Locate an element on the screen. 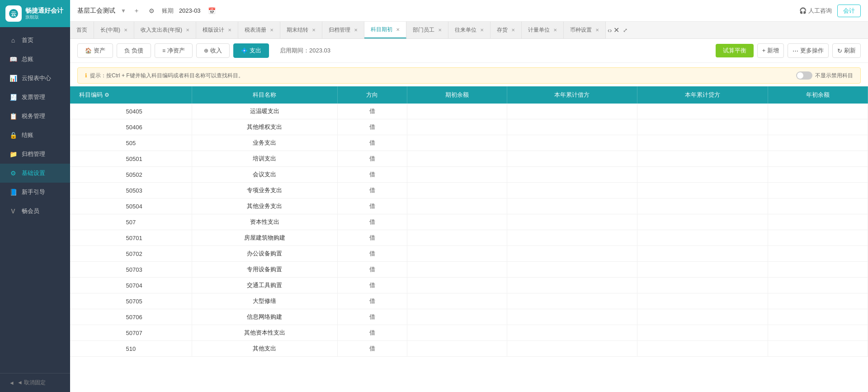  tab-inventory: 存货 ✕ is located at coordinates (506, 30).